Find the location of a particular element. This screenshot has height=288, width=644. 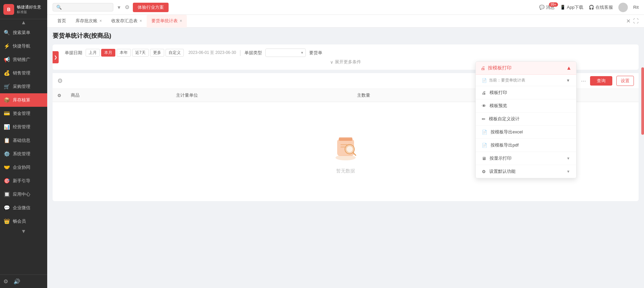

empty-icon is located at coordinates (346, 146).